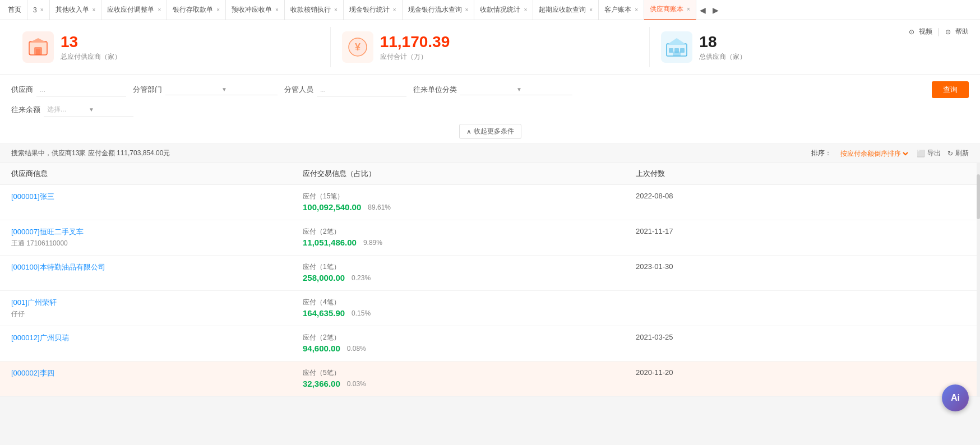 This screenshot has height=445, width=980. I want to click on scrollbar-track, so click(978, 280).